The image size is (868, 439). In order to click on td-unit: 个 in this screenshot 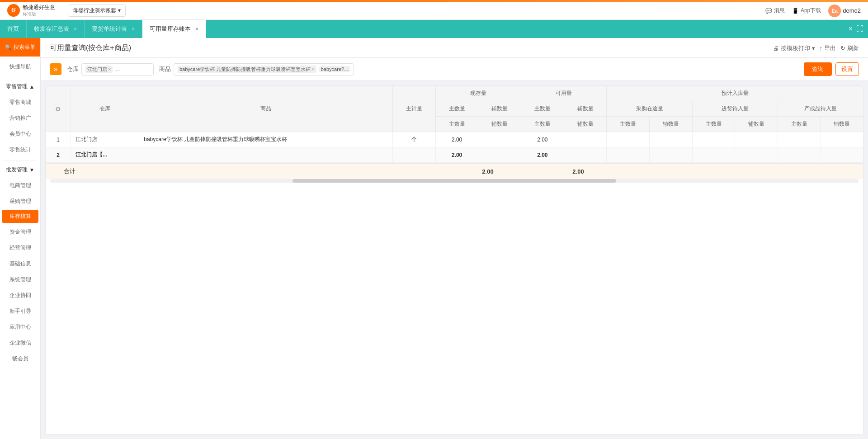, I will do `click(414, 140)`.